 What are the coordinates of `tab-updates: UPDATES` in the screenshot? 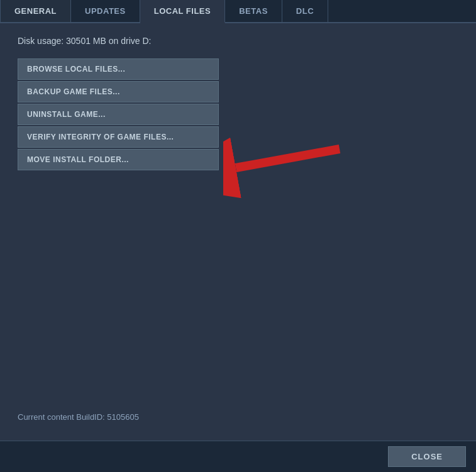 It's located at (106, 11).